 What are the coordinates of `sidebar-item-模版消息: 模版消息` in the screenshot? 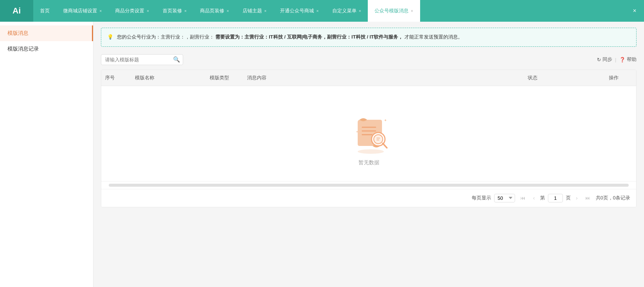 It's located at (46, 33).